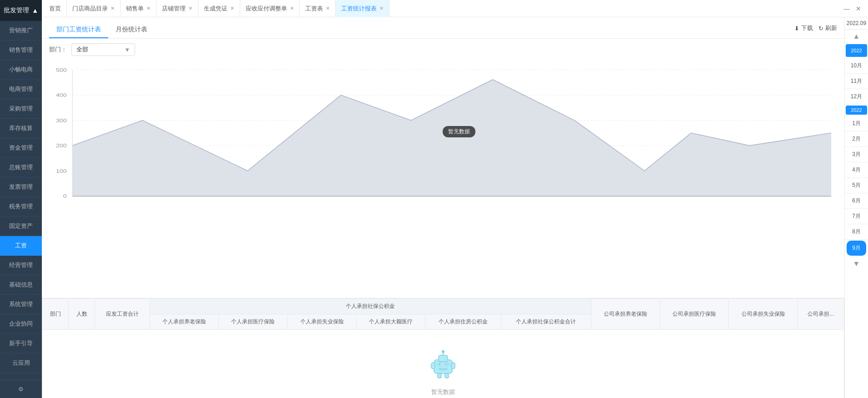  Describe the element at coordinates (138, 9) in the screenshot. I see `tab-sales: 销售单 ✕` at that location.